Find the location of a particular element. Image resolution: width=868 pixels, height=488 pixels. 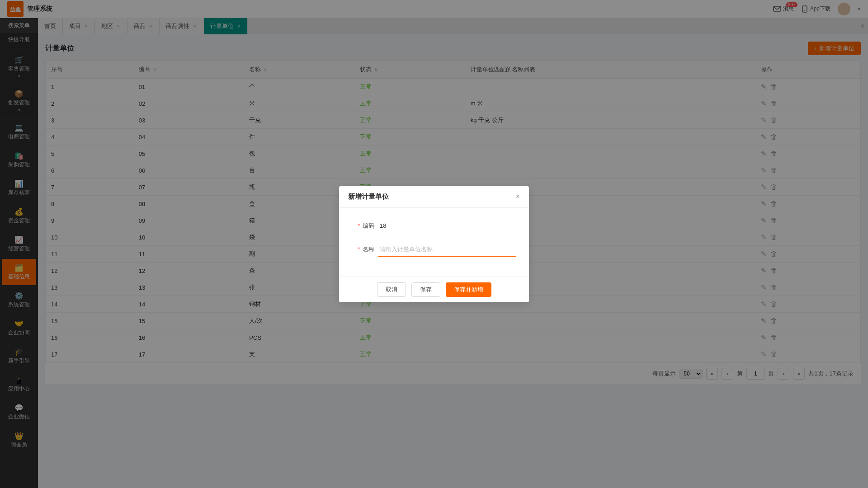

modal-close-btn: × is located at coordinates (518, 197).